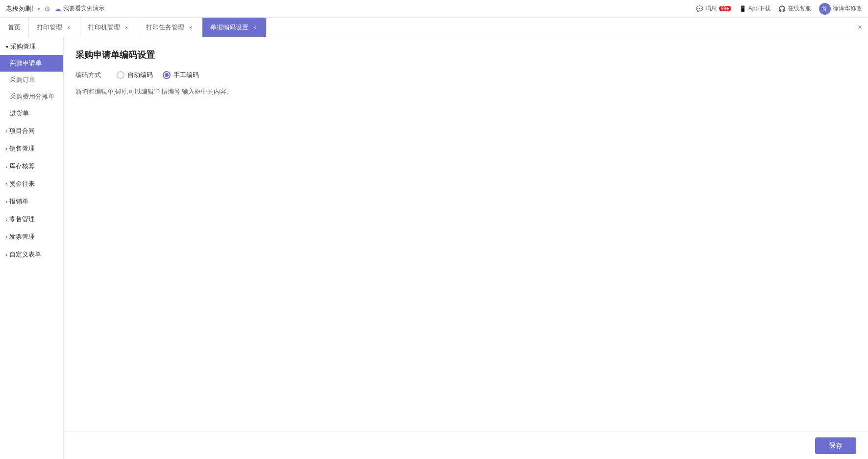 The width and height of the screenshot is (868, 459). What do you see at coordinates (795, 9) in the screenshot?
I see `online-service-btn: 🎧 在线客服` at bounding box center [795, 9].